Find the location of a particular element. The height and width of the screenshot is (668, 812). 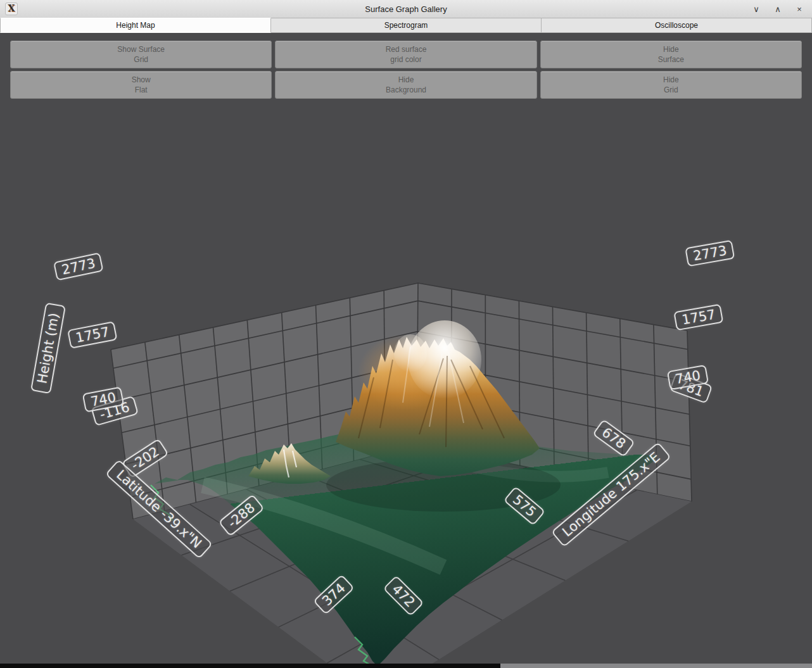

app-icon: X is located at coordinates (11, 9).